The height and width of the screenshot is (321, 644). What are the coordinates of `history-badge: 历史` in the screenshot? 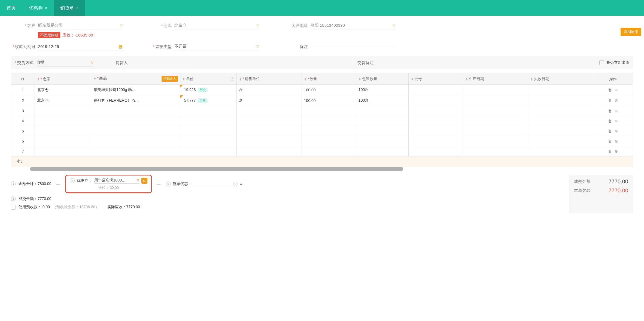 It's located at (203, 101).